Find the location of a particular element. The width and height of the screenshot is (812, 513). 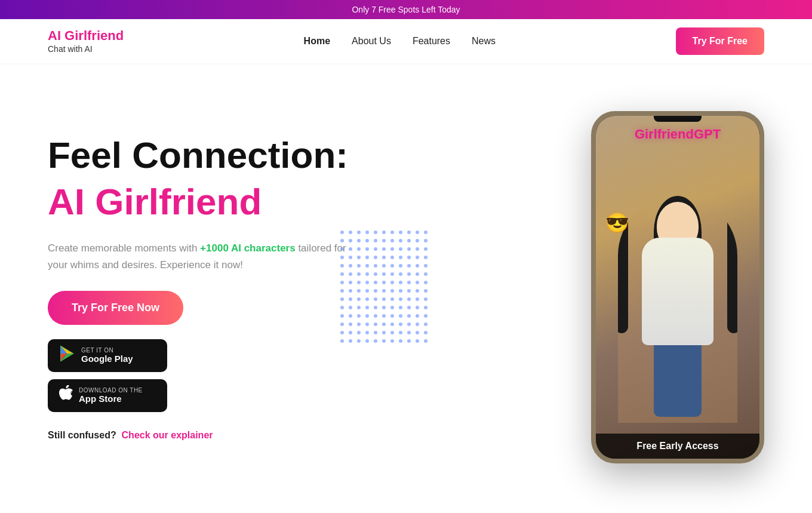

phone-notch is located at coordinates (678, 119).